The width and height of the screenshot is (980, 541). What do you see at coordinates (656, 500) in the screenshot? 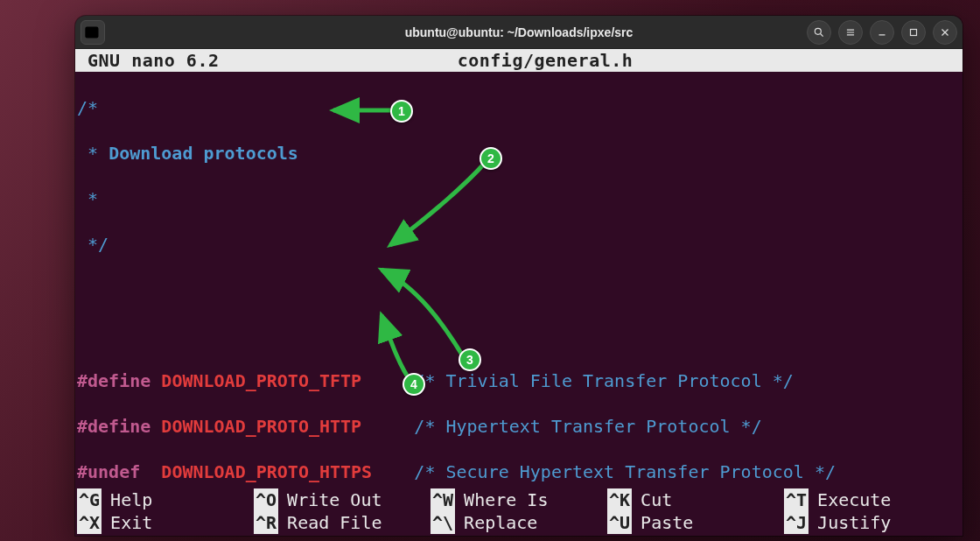
I see `shortcut-label: Cut` at bounding box center [656, 500].